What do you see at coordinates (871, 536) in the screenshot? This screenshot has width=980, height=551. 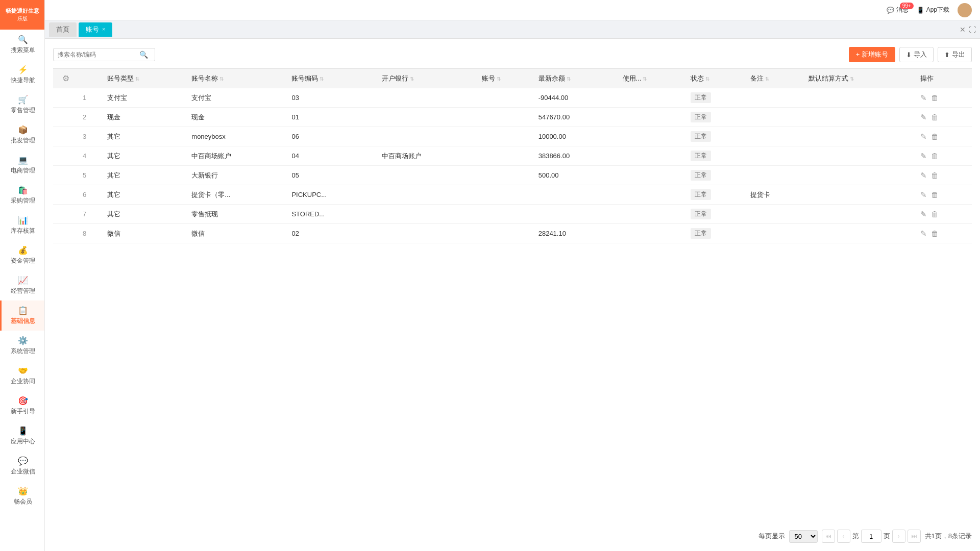 I see `page-input` at bounding box center [871, 536].